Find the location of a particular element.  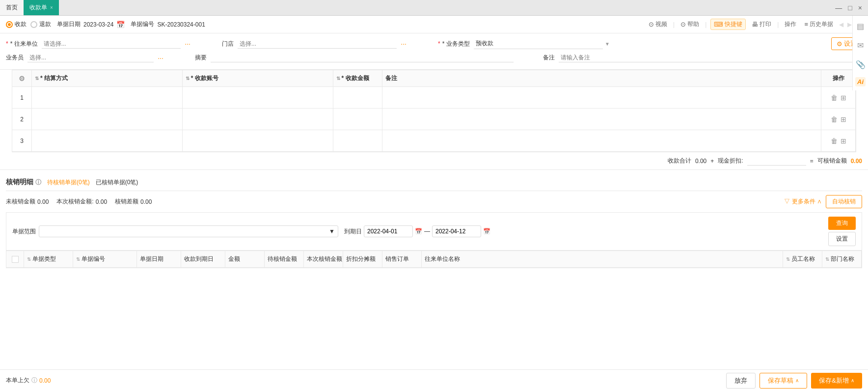

bottom-bar: 本单上欠 ⓘ 0.00 放弃 保存草稿 ∧ 保存&新增 ∧ is located at coordinates (434, 380).